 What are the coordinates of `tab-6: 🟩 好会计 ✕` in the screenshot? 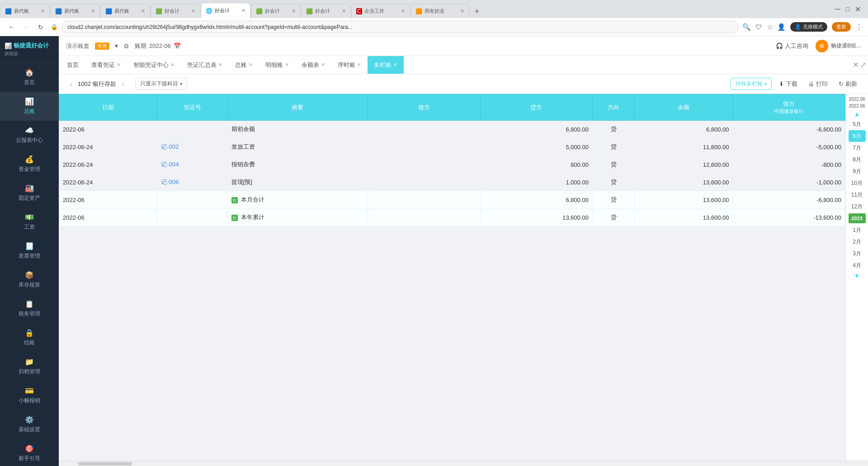 It's located at (276, 11).